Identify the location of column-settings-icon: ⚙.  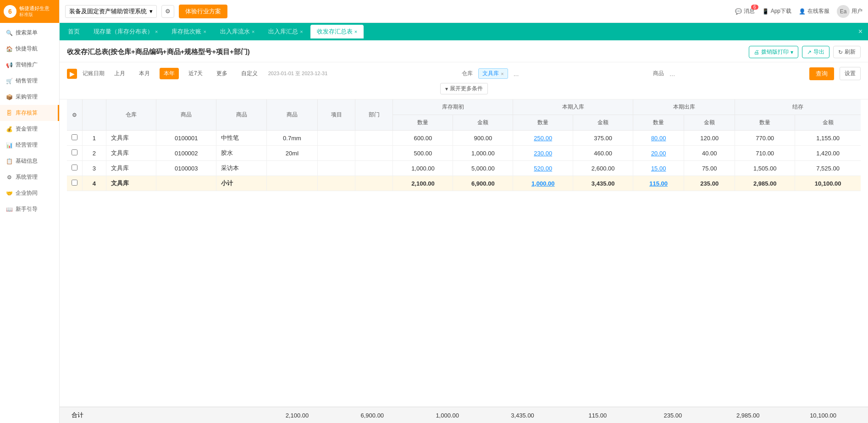
(74, 115).